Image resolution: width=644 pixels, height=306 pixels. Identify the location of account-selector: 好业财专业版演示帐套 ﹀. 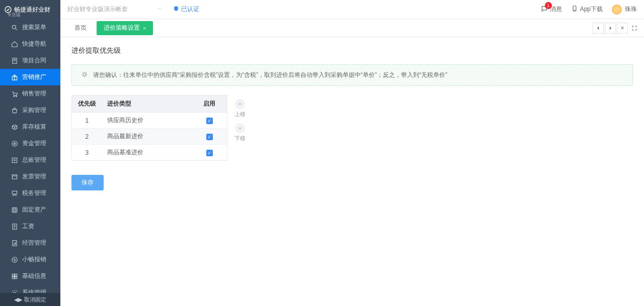
(115, 9).